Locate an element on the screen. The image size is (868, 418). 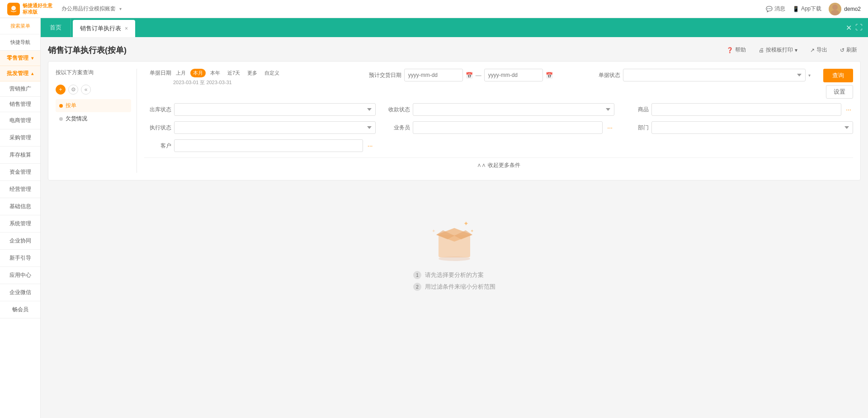
forecast-date-area: 预计交货日期 📅 — 📅 is located at coordinates (477, 75).